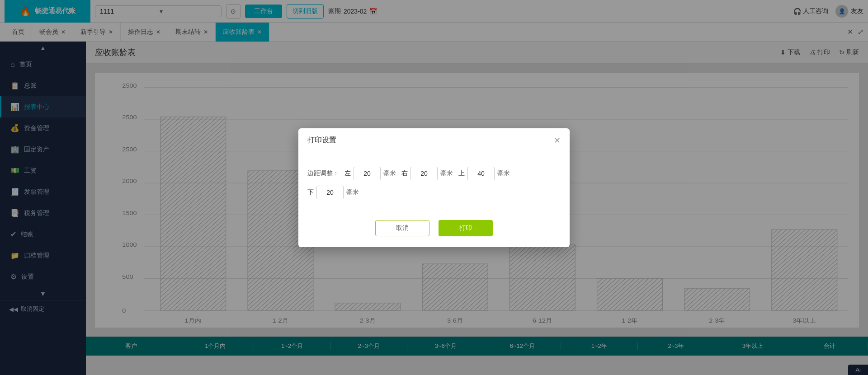  Describe the element at coordinates (323, 173) in the screenshot. I see `margin-label: 边距调整：` at that location.